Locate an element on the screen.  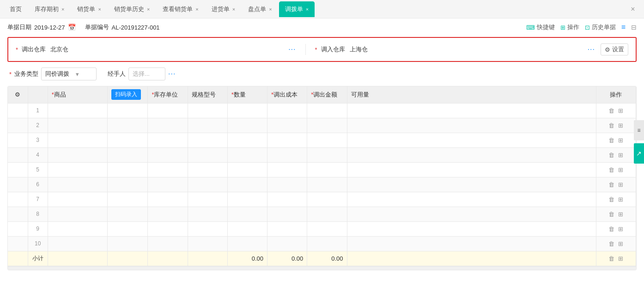
col-gear: ⚙ is located at coordinates (18, 95).